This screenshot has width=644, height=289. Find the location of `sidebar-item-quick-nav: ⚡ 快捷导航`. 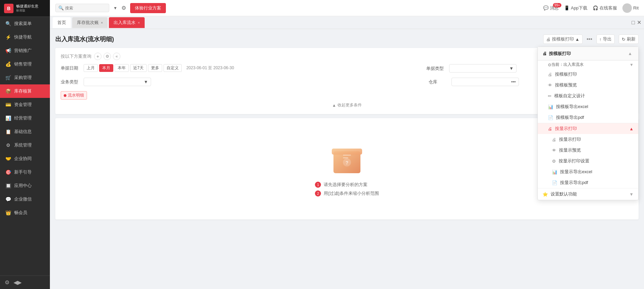

sidebar-item-quick-nav: ⚡ 快捷导航 is located at coordinates (25, 37).